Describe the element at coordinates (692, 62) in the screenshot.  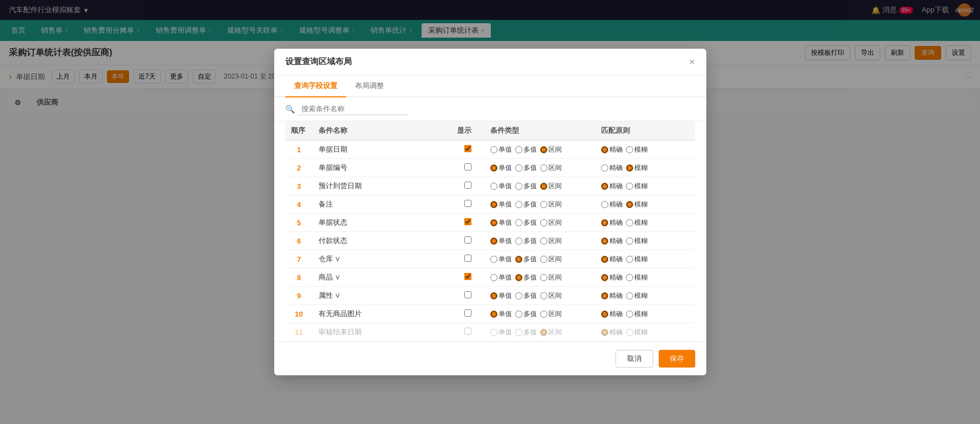
I see `dialog-close-button: ×` at that location.